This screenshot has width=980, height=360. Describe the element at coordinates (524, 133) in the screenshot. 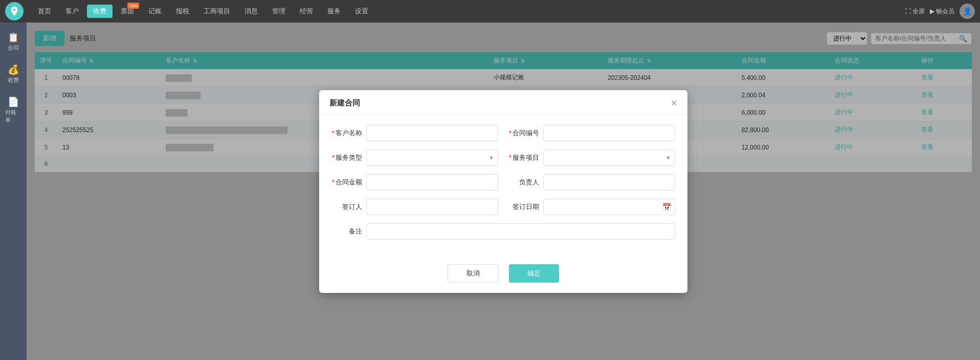

I see `contract-no-label: *合同编号` at that location.